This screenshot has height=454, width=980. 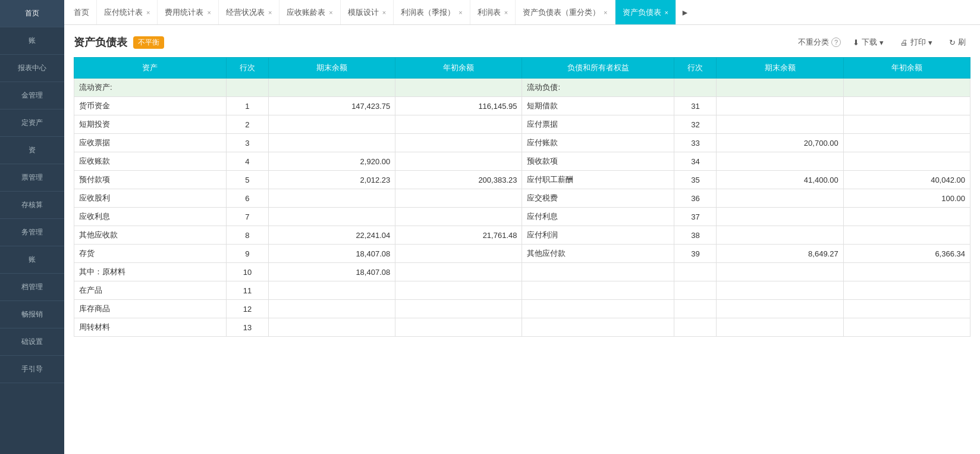 I want to click on tab-profit: 利润表 ×, so click(x=493, y=12).